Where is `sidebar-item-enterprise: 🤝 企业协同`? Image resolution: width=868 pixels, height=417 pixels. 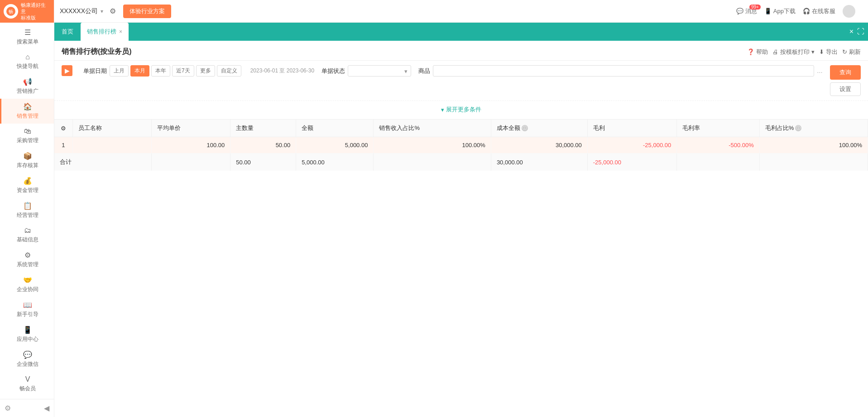
sidebar-item-enterprise: 🤝 企业协同 is located at coordinates (27, 284).